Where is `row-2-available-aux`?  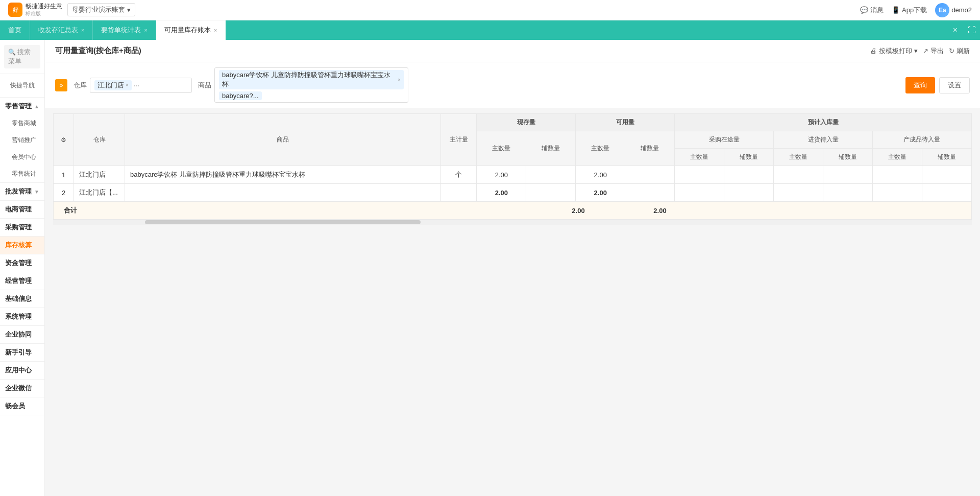
row-2-available-aux is located at coordinates (650, 193).